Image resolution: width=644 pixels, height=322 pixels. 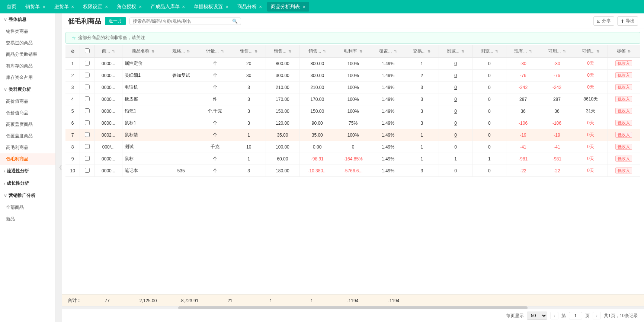 What do you see at coordinates (64, 7) in the screenshot?
I see `nav-purchase-order: 进货单 ✕` at bounding box center [64, 7].